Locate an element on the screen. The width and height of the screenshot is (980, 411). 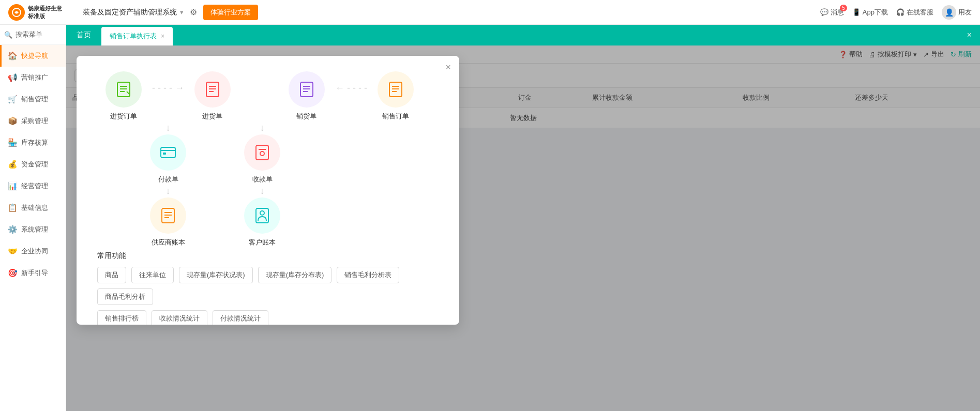
sidebar-item-marketing: 📢 营销推广 is located at coordinates (33, 78).